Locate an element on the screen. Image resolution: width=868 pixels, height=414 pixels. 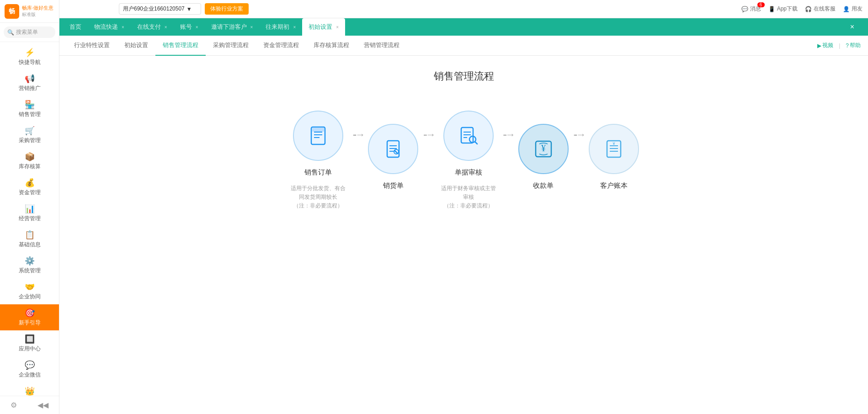
sidebar-item-label: 新手引导 is located at coordinates (30, 323).